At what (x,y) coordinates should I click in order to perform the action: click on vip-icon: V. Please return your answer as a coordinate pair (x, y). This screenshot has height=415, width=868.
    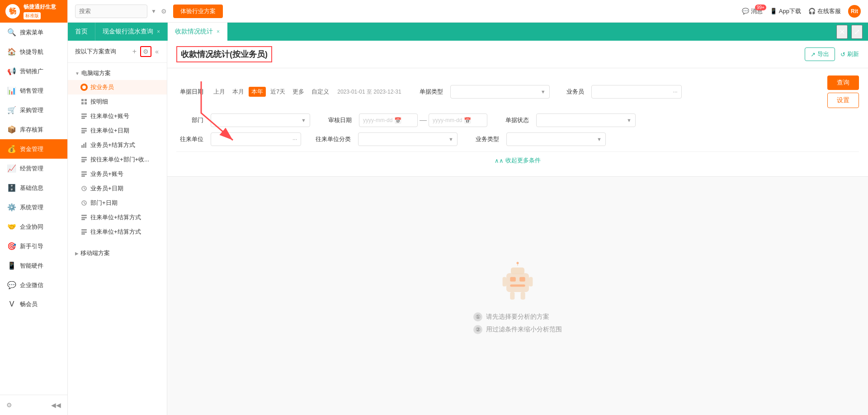
    Looking at the image, I should click on (12, 304).